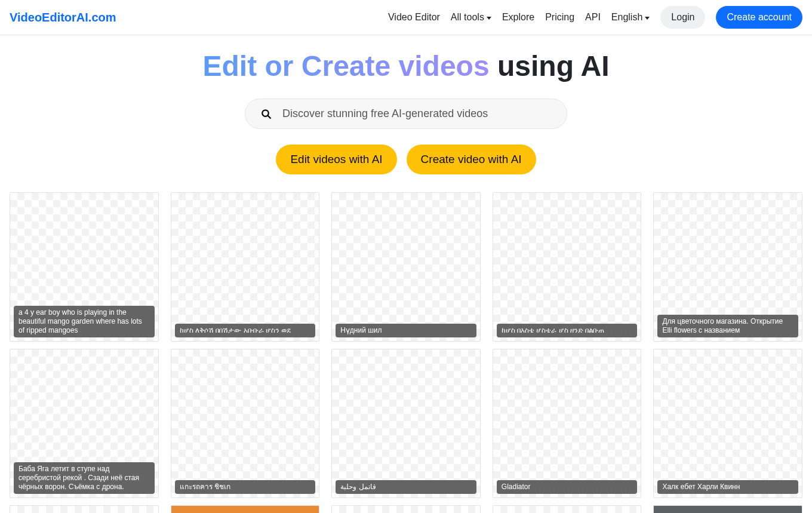 This screenshot has width=812, height=513. What do you see at coordinates (560, 17) in the screenshot?
I see `nav-pricing: Pricing` at bounding box center [560, 17].